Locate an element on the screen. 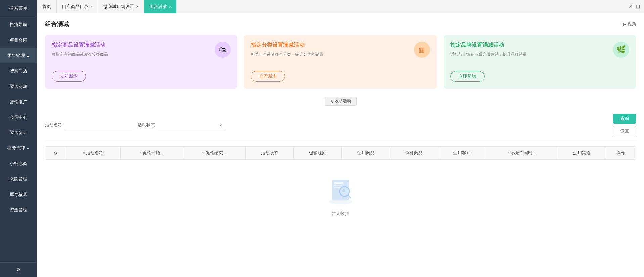  table-header-row: ⚙ ⇅活动名称 ⇅促销开始... ⇅促销结束... 活动状态 促销规则 适用商品… is located at coordinates (340, 153).